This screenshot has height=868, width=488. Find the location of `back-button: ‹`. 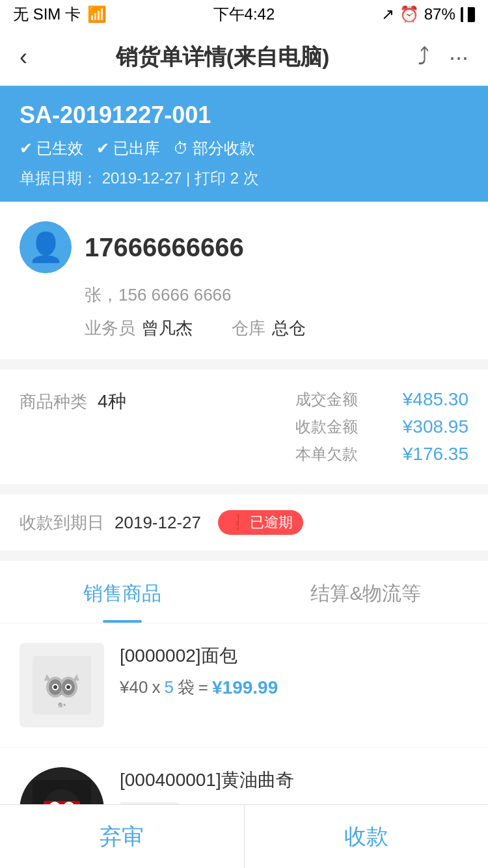

back-button: ‹ is located at coordinates (23, 57).